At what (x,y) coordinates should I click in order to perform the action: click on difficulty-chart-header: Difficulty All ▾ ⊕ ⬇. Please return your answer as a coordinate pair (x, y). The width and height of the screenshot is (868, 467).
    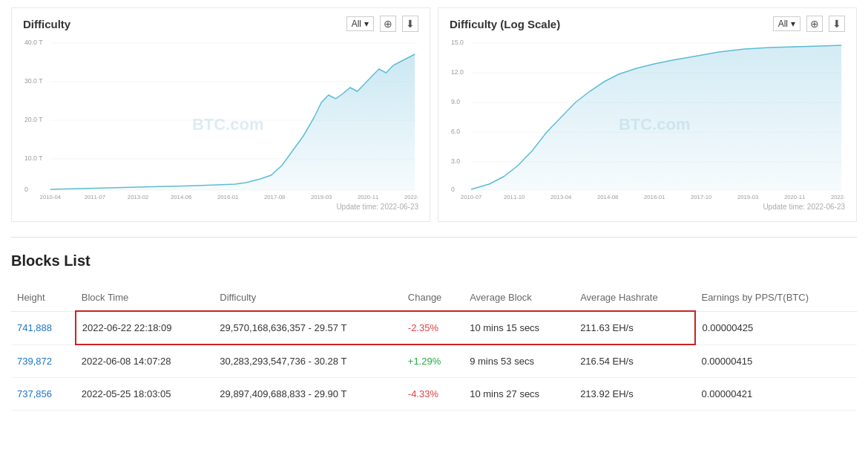
    Looking at the image, I should click on (221, 24).